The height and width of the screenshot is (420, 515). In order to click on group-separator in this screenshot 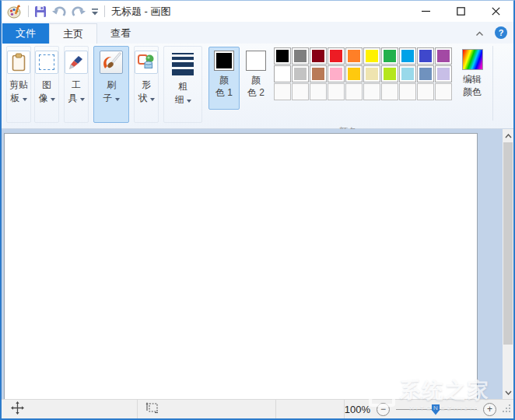, I will do `click(493, 83)`.